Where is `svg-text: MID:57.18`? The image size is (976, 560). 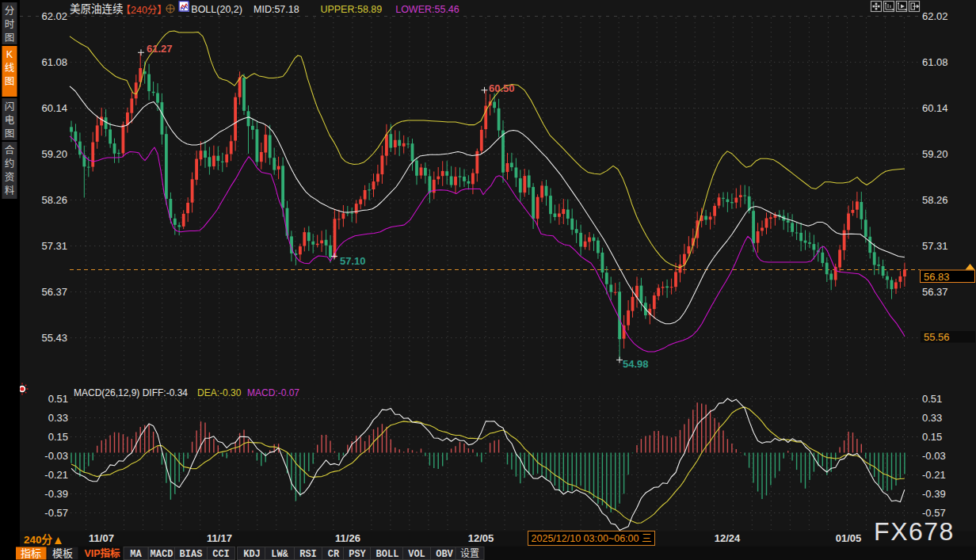 svg-text: MID:57.18 is located at coordinates (276, 10).